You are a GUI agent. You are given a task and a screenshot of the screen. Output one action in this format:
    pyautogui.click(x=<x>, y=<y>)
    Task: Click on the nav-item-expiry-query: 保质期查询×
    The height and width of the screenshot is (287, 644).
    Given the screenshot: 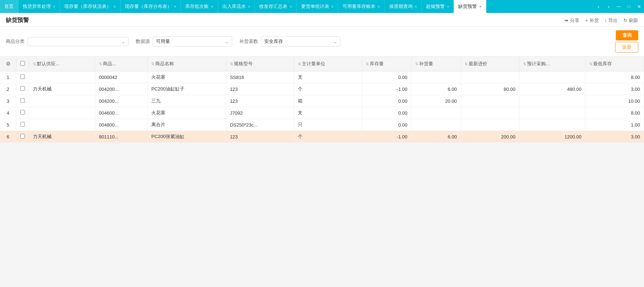 What is the action you would take?
    pyautogui.click(x=403, y=6)
    